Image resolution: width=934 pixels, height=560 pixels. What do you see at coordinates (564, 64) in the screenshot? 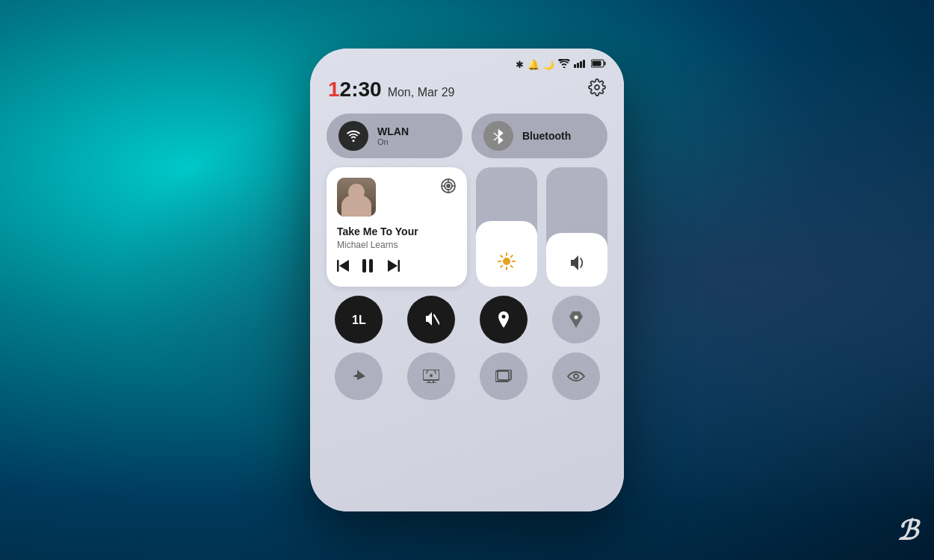
I see `wifi-status-icon` at bounding box center [564, 64].